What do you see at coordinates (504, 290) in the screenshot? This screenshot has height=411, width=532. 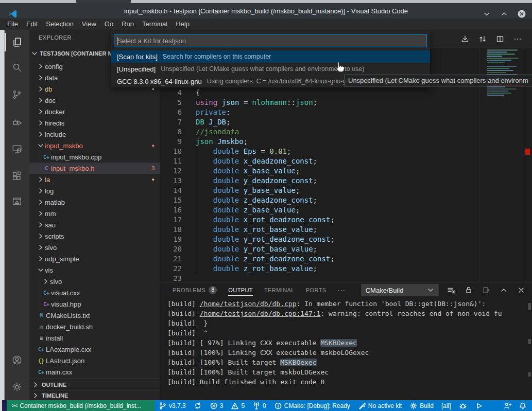 I see `maximize-panel-button` at bounding box center [504, 290].